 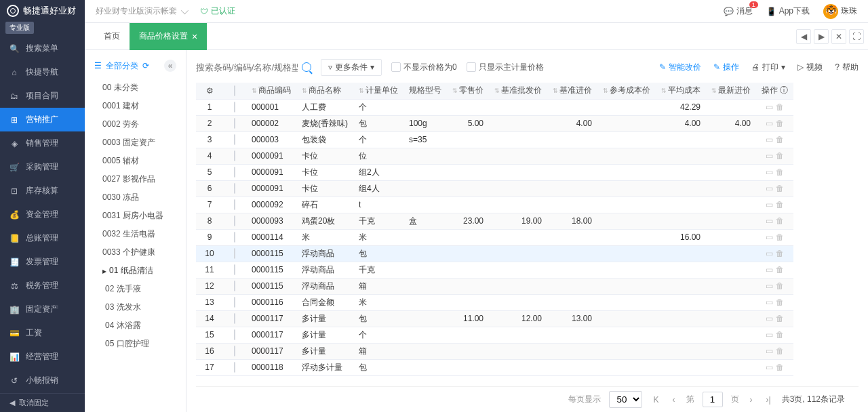 I want to click on tab-0: 首页, so click(x=112, y=37).